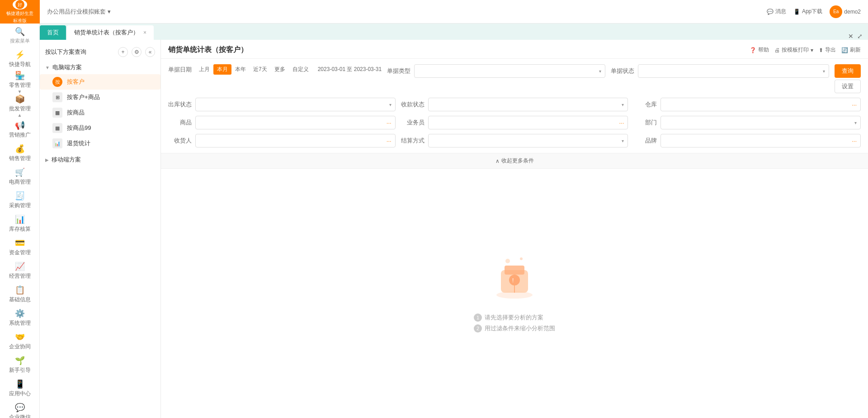 This screenshot has height=418, width=868. Describe the element at coordinates (600, 71) in the screenshot. I see `voucher-type-arrow-icon: ▾` at that location.